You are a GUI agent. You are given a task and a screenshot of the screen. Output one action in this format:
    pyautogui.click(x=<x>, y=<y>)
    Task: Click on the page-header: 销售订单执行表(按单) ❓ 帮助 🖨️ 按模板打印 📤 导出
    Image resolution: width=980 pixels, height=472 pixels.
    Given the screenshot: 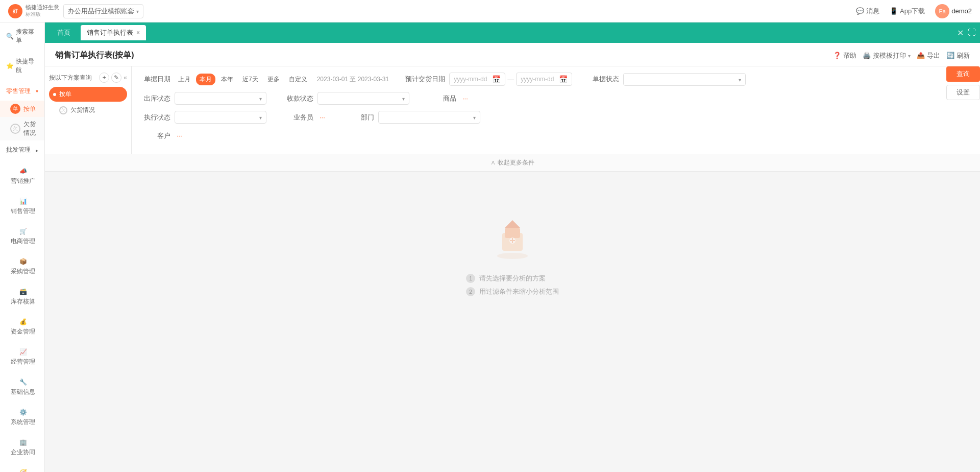 What is the action you would take?
    pyautogui.click(x=512, y=55)
    